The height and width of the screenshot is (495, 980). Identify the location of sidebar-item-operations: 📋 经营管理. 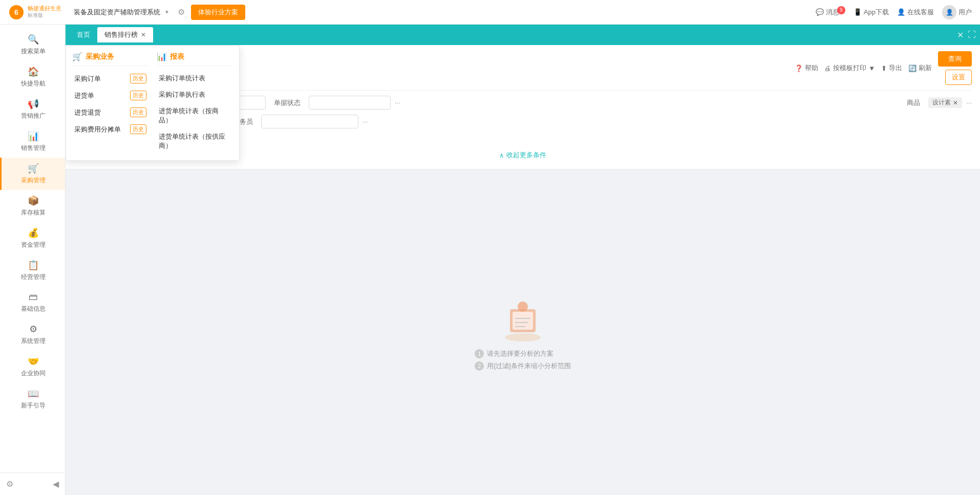
(33, 270).